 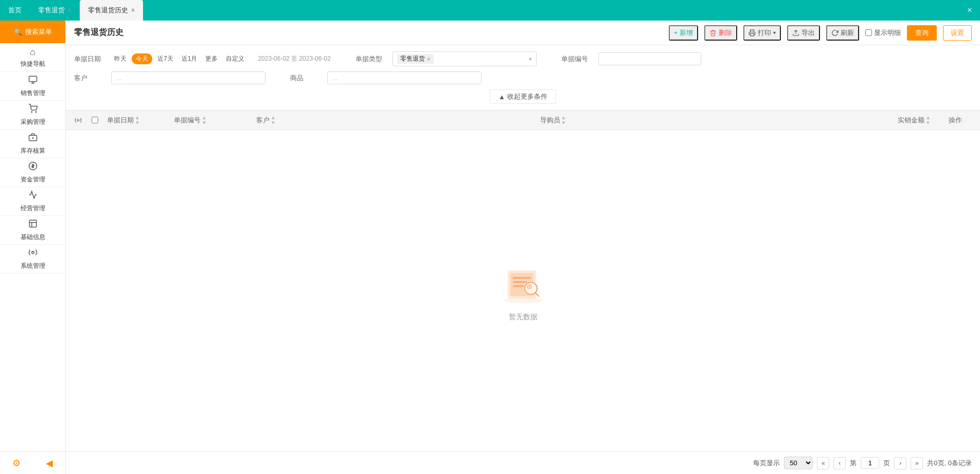 I want to click on th-customer-label: 客户, so click(x=263, y=120).